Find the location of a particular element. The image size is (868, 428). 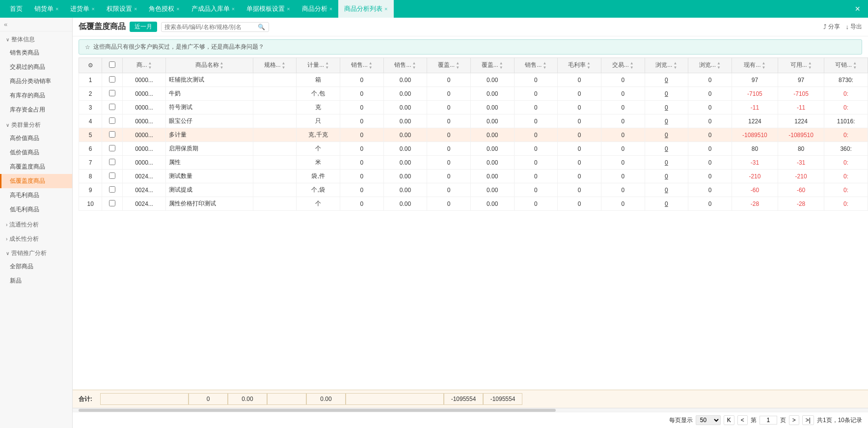

row-num: 7 is located at coordinates (90, 163).